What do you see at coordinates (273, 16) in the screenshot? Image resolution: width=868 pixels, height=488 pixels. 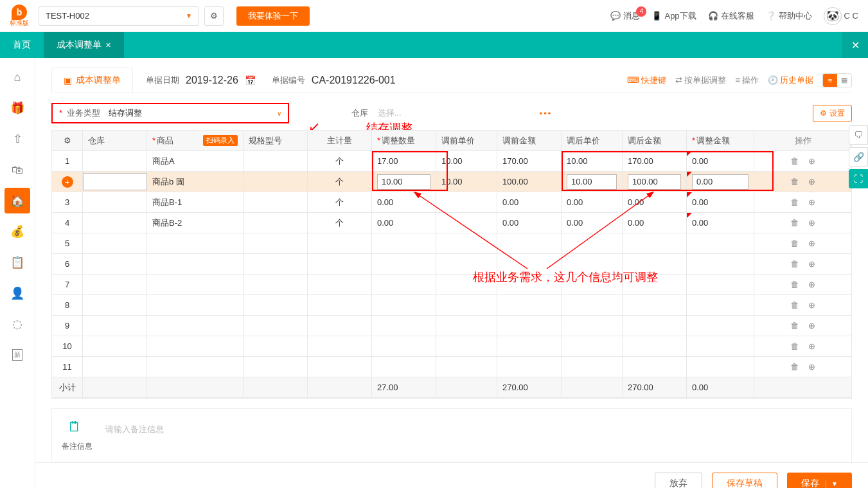 I see `try-button: 我要体验一下` at bounding box center [273, 16].